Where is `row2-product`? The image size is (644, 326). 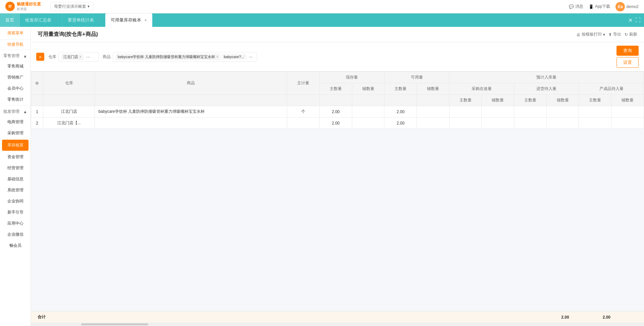 row2-product is located at coordinates (191, 123).